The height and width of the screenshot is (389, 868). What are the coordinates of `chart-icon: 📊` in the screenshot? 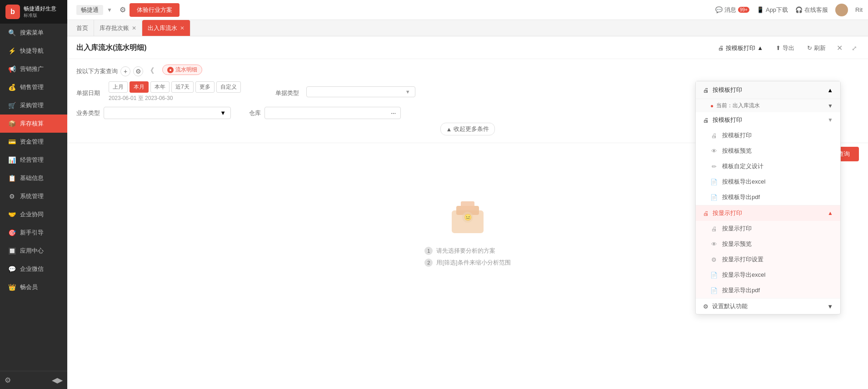 It's located at (12, 160).